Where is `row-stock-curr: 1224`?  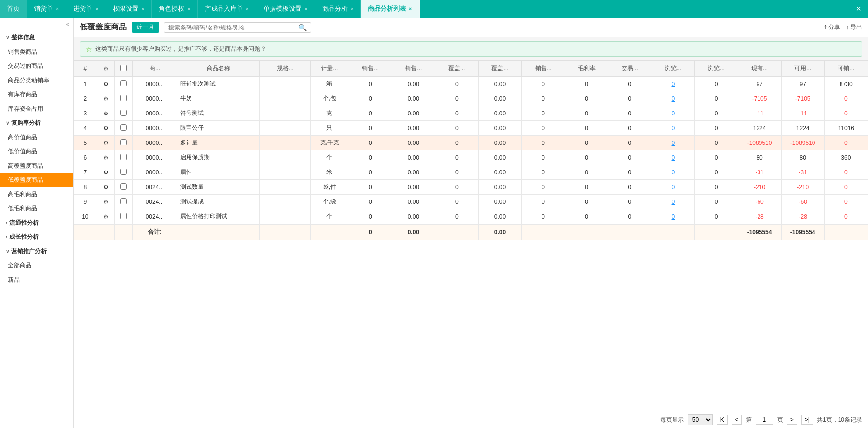
row-stock-curr: 1224 is located at coordinates (760, 128).